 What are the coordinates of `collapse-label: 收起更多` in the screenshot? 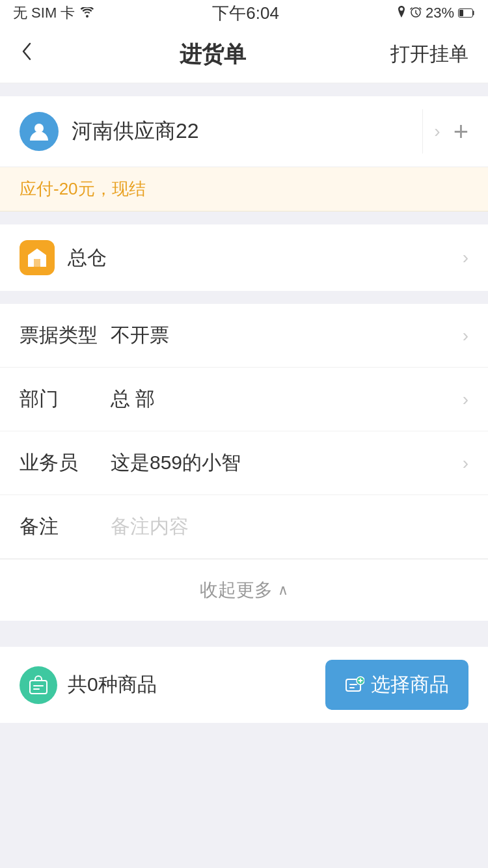 It's located at (236, 590).